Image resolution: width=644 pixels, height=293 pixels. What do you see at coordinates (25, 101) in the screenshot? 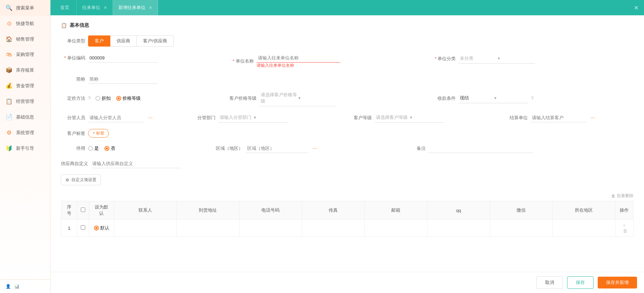
I see `sidebar-item-ops: 📋 经营管理` at bounding box center [25, 101].